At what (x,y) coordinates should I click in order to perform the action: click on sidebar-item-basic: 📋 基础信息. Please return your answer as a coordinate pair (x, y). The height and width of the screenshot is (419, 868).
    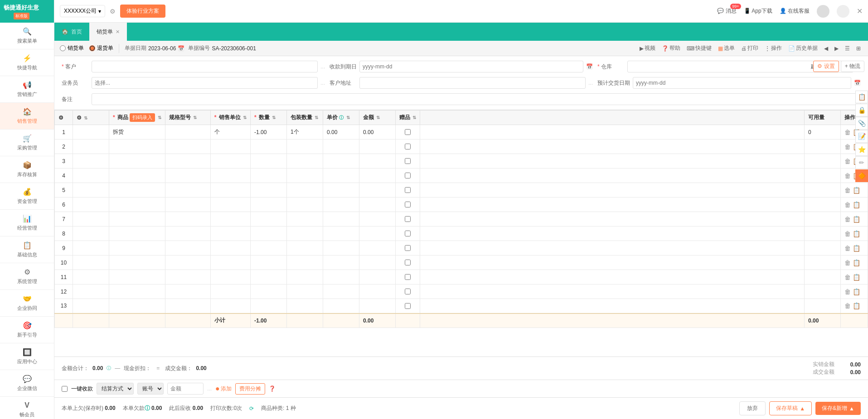
    Looking at the image, I should click on (27, 250).